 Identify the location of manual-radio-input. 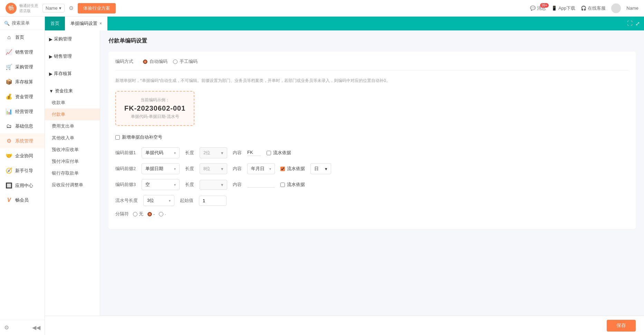
(175, 62).